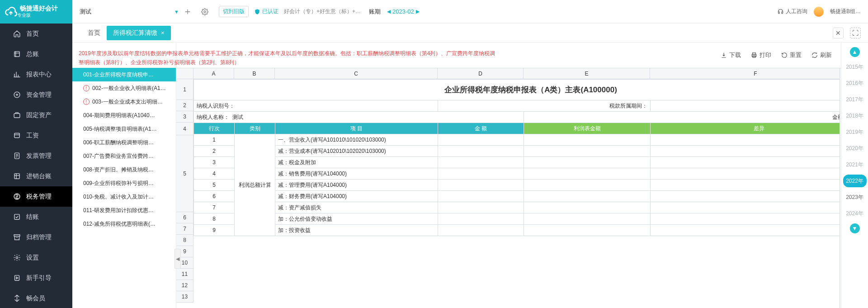  Describe the element at coordinates (761, 55) in the screenshot. I see `print-button: 打印` at that location.